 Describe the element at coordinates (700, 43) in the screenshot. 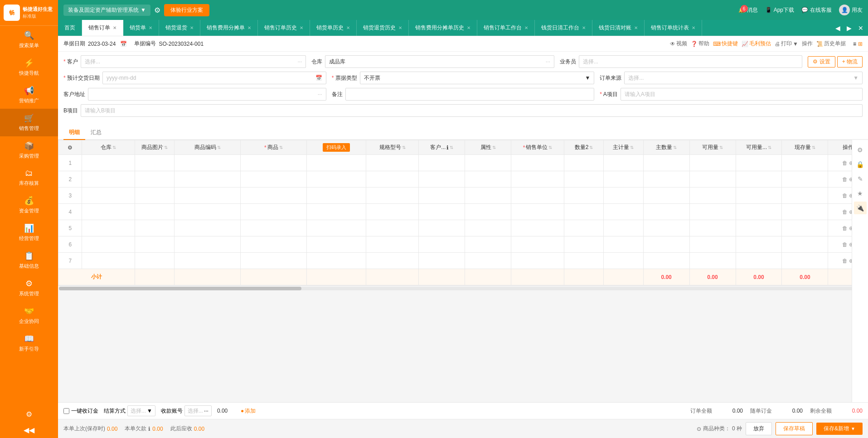

I see `help-btn: ❓ 帮助` at that location.